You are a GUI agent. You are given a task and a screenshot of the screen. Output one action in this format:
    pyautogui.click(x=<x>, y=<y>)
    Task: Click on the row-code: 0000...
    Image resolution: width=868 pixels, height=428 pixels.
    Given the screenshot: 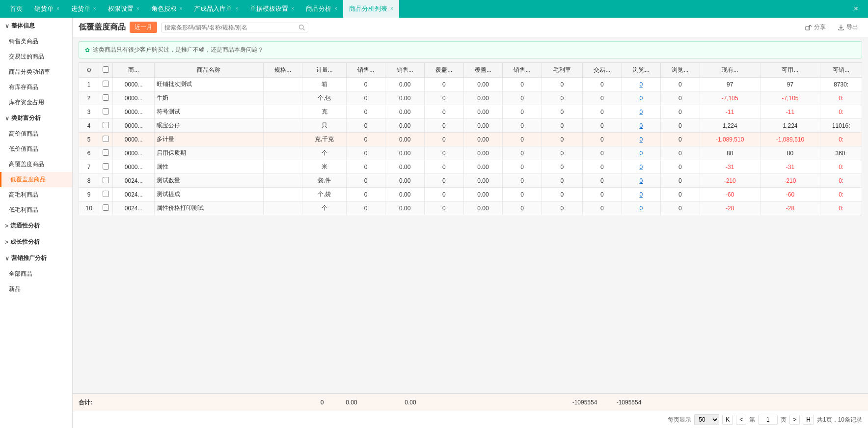 What is the action you would take?
    pyautogui.click(x=134, y=126)
    